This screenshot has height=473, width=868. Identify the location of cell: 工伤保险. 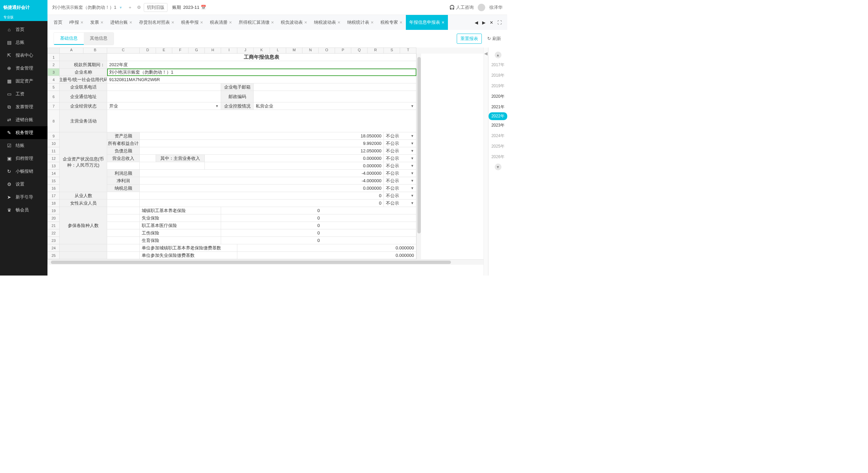
(180, 233).